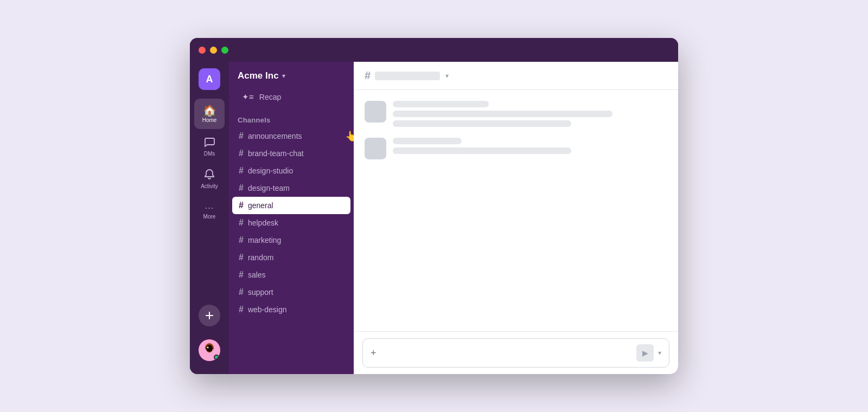  Describe the element at coordinates (202, 50) in the screenshot. I see `close-button` at that location.